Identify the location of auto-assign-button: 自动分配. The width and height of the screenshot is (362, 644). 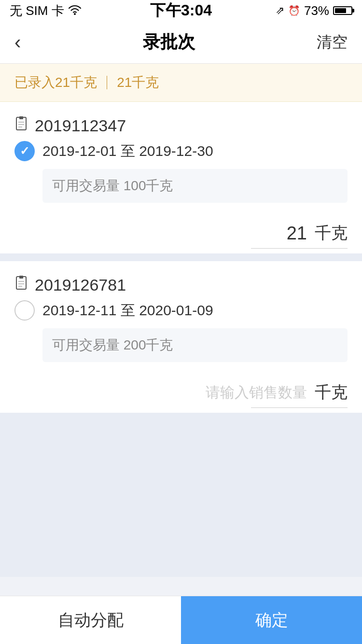
(91, 620).